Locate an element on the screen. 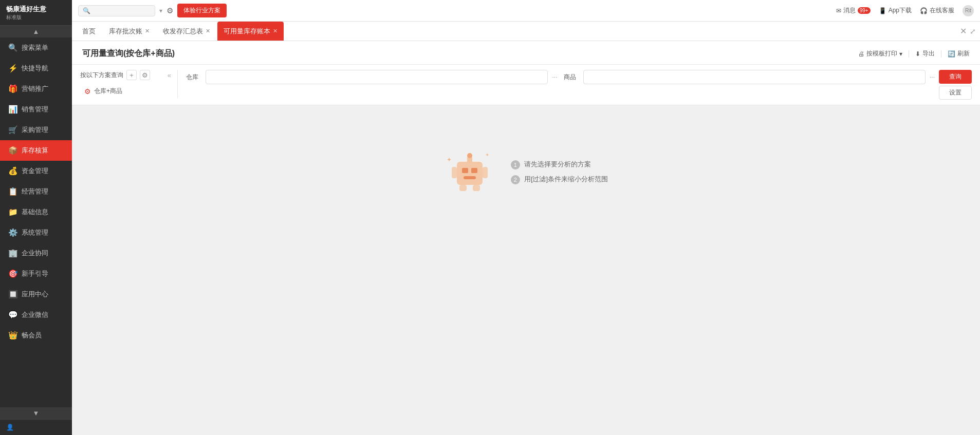  print-icon: 🖨 is located at coordinates (861, 54).